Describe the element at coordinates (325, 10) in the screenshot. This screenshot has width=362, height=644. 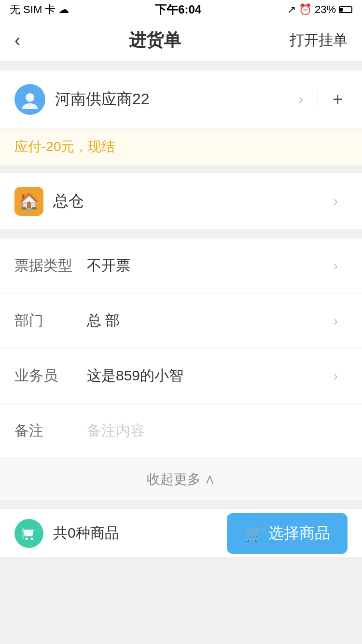
I see `battery-text: 23%` at that location.